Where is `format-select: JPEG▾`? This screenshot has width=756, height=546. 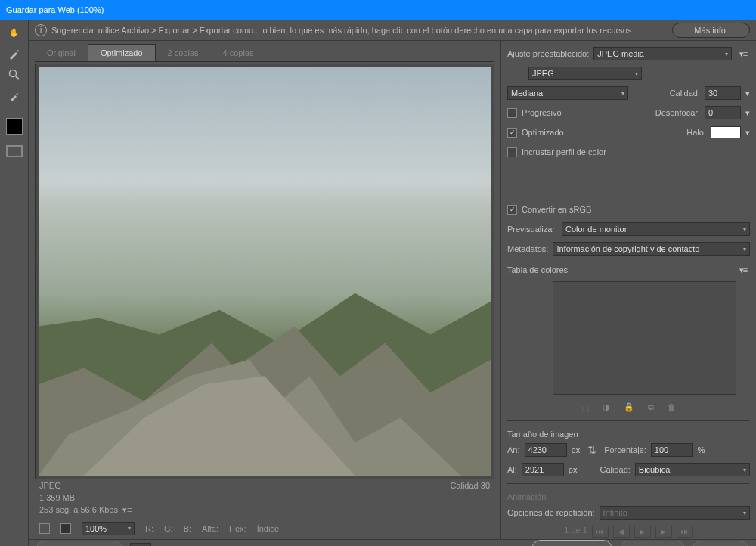 format-select: JPEG▾ is located at coordinates (585, 73).